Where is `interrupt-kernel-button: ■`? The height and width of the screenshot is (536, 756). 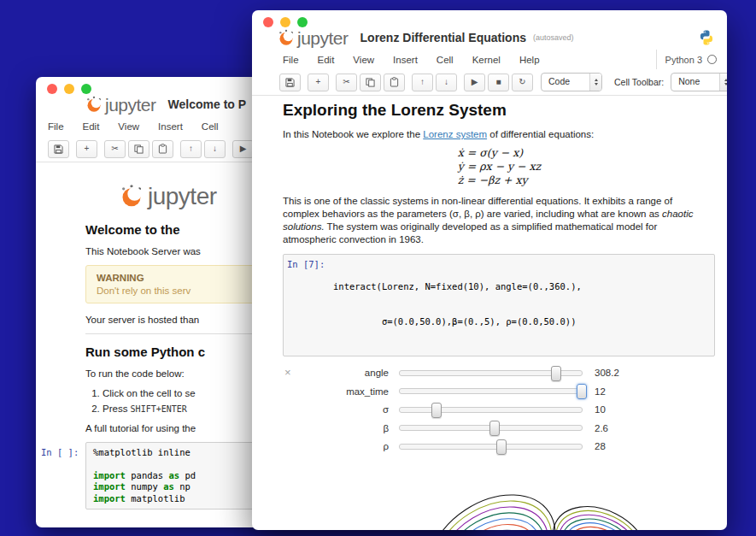
interrupt-kernel-button: ■ is located at coordinates (499, 82).